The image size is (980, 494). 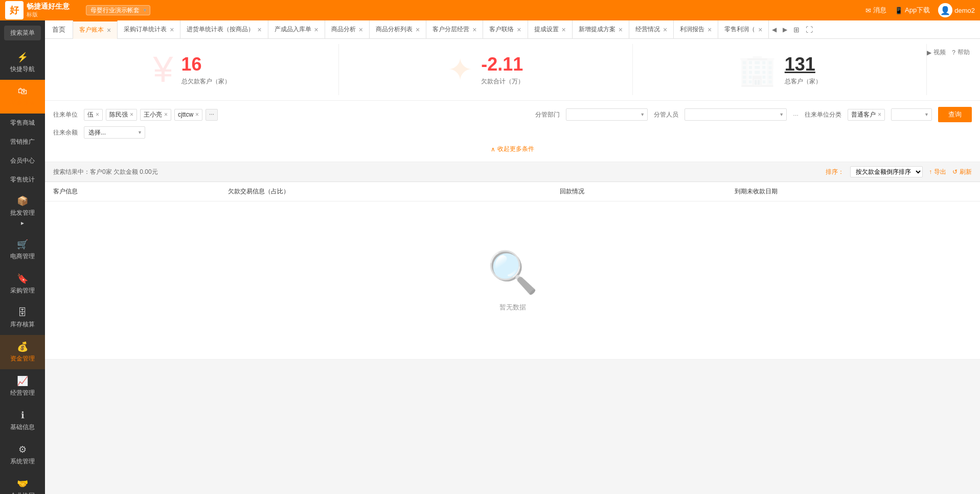 I want to click on help-btn: ? 帮助, so click(x=961, y=52).